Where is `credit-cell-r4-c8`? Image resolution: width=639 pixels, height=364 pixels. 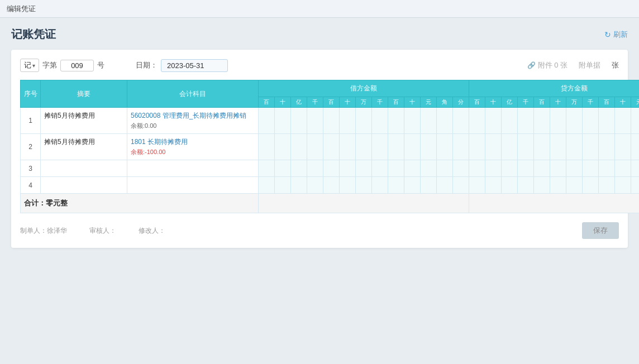
credit-cell-r4-c8 is located at coordinates (607, 185).